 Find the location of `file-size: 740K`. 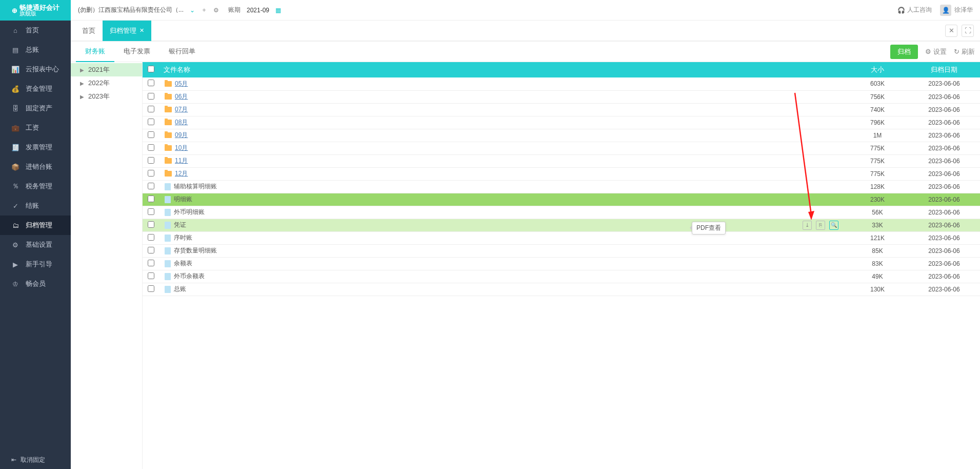

file-size: 740K is located at coordinates (877, 110).